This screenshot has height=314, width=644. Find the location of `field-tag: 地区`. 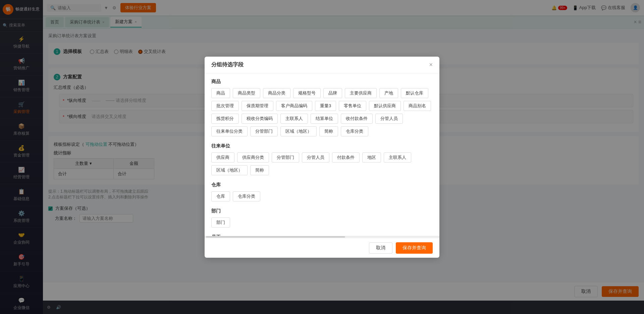

field-tag: 地区 is located at coordinates (372, 158).